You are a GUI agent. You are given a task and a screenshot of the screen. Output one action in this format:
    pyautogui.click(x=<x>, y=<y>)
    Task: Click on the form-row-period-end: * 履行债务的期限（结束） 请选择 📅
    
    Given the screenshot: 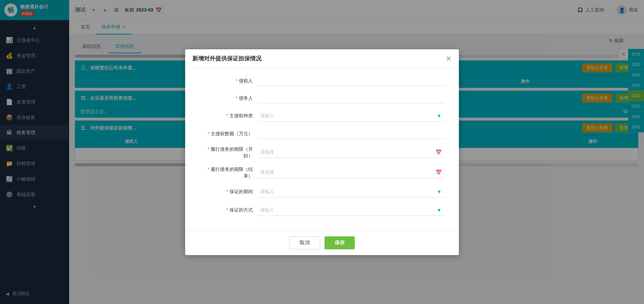 What is the action you would take?
    pyautogui.click(x=322, y=173)
    